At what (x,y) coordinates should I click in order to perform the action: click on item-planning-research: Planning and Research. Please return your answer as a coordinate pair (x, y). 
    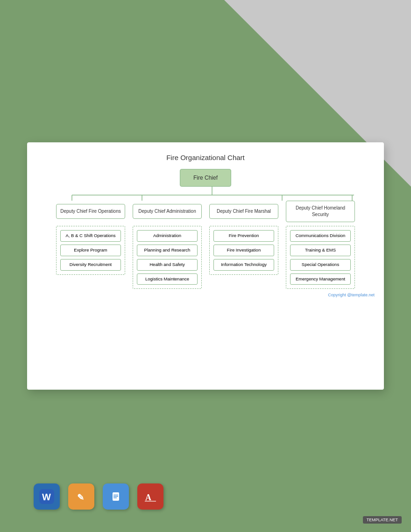
    Looking at the image, I should click on (167, 250).